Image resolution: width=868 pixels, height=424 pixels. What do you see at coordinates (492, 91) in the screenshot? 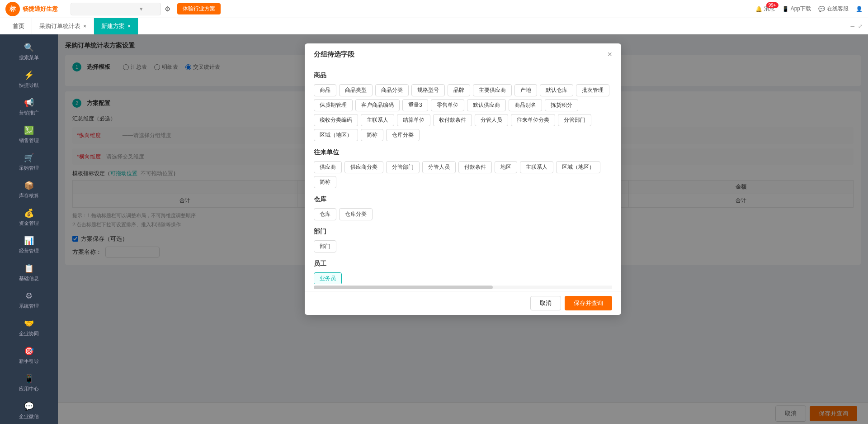
I see `field-tag-main-supplier: 主要供应商` at bounding box center [492, 91].